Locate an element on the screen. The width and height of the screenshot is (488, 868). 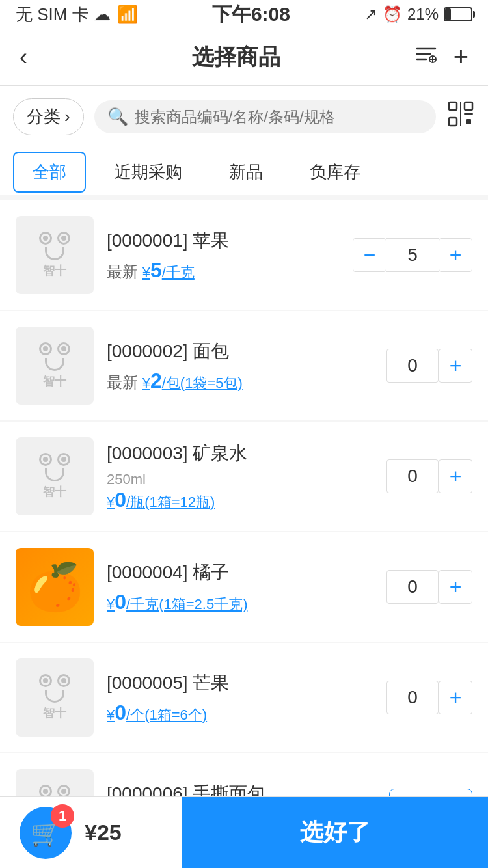
search-icon: 🔍 is located at coordinates (118, 117).